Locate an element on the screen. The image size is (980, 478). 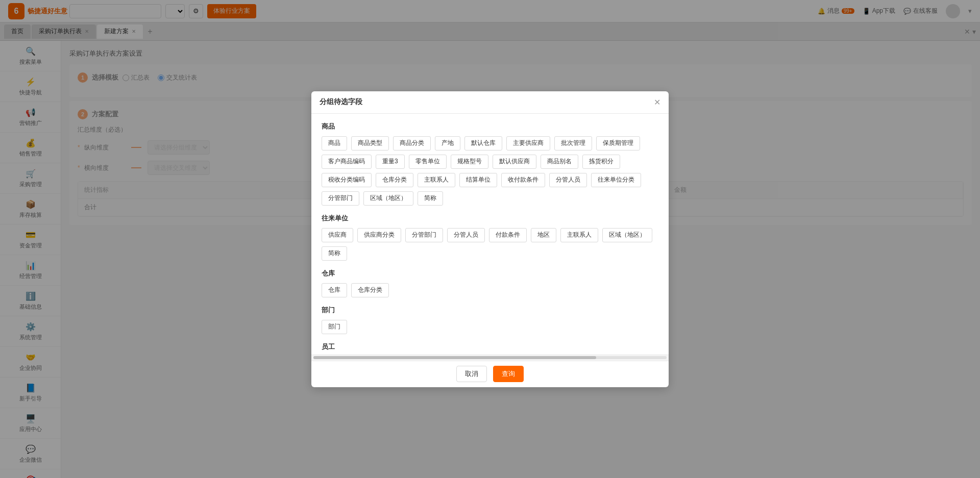
field-group-employee-title: 员工 is located at coordinates (490, 347).